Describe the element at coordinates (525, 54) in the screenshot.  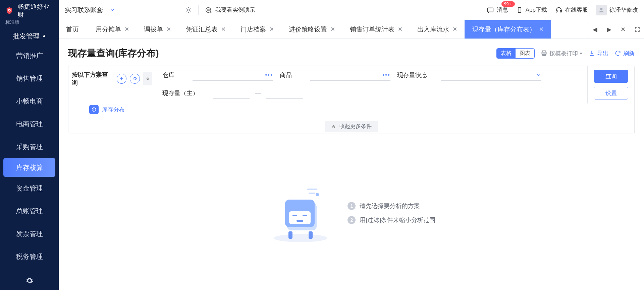
I see `view-toggle-chart: 图表` at that location.